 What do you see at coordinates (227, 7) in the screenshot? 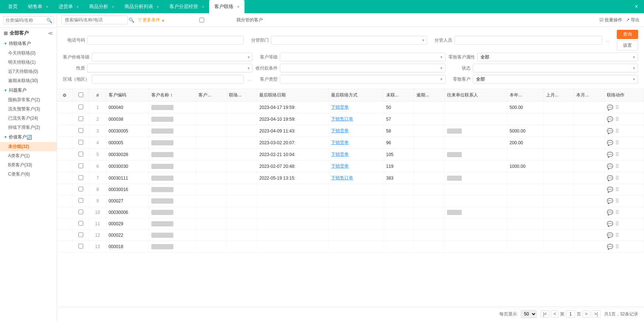
I see `tab-customer-contact: 客户联络 ×` at bounding box center [227, 7].